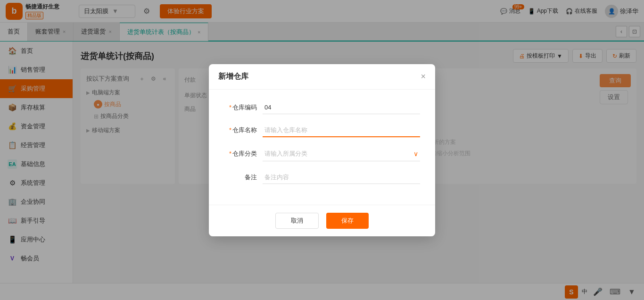  I want to click on warehouse-remark-input, so click(341, 177).